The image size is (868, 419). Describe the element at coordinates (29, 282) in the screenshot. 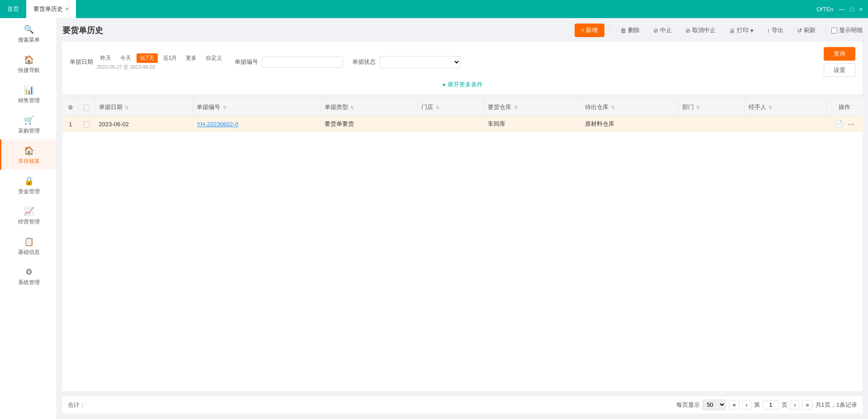

I see `sidebar-label-system-mgmt: 系统管理` at that location.